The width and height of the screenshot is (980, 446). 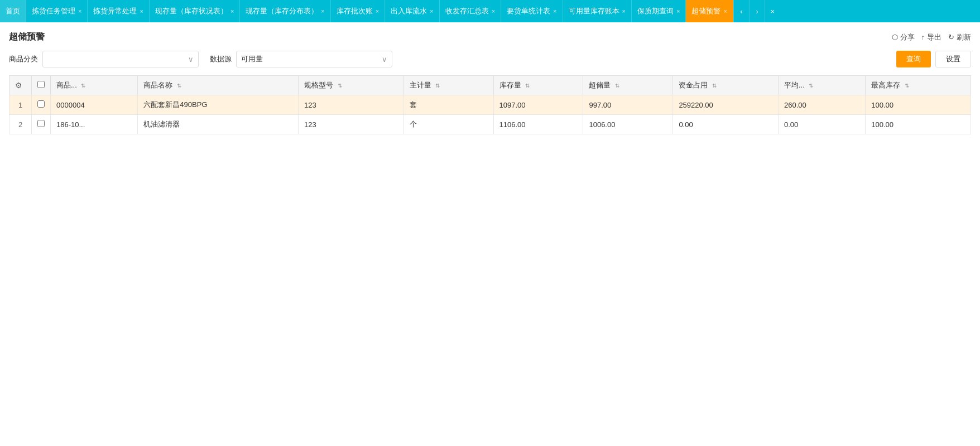 I want to click on th-product-name: 商品名称 ⇅, so click(x=218, y=86).